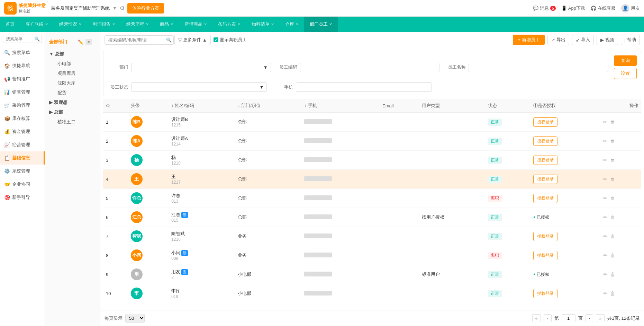 This screenshot has height=326, width=644. What do you see at coordinates (547, 318) in the screenshot?
I see `prev-page-btn: ‹` at bounding box center [547, 318].